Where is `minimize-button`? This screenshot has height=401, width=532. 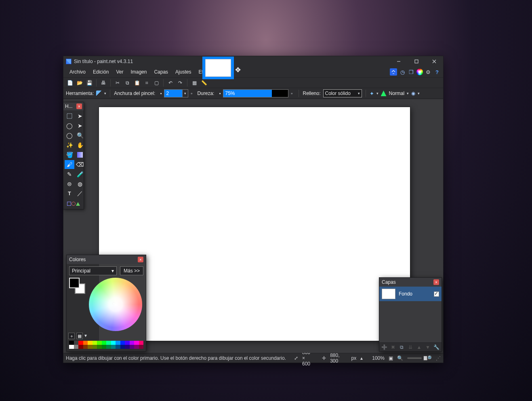
minimize-button is located at coordinates (399, 61).